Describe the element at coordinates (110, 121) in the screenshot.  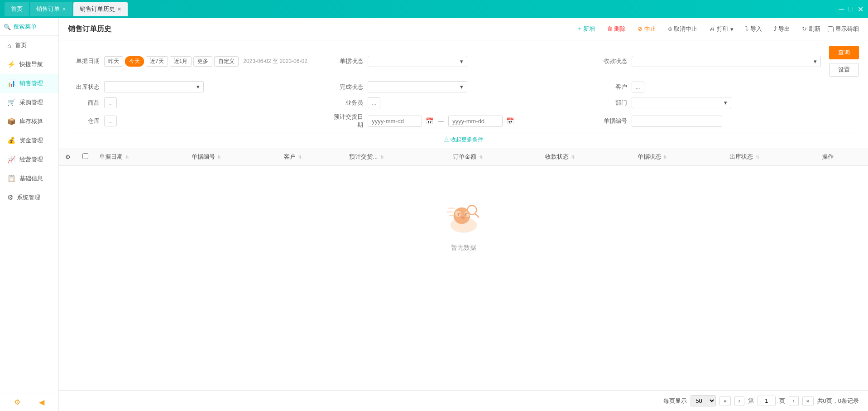
I see `warehouse-ellipsis-btn: ...` at that location.